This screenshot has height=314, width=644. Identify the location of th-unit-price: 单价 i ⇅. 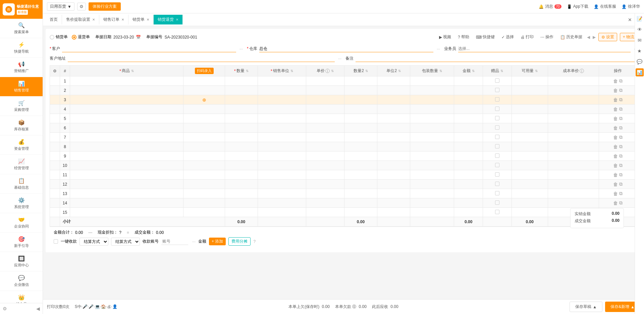
(325, 71).